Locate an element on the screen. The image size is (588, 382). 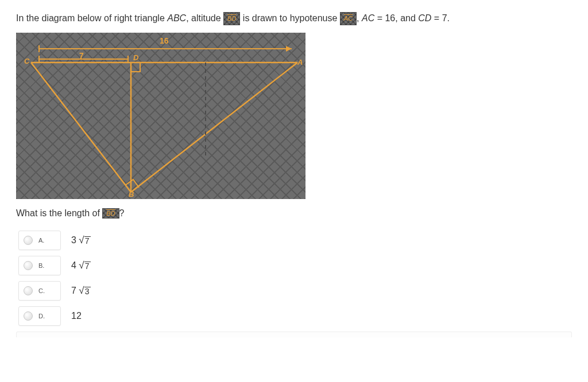
problem-statement: In the diagram below of right triangle A… is located at coordinates (294, 18).